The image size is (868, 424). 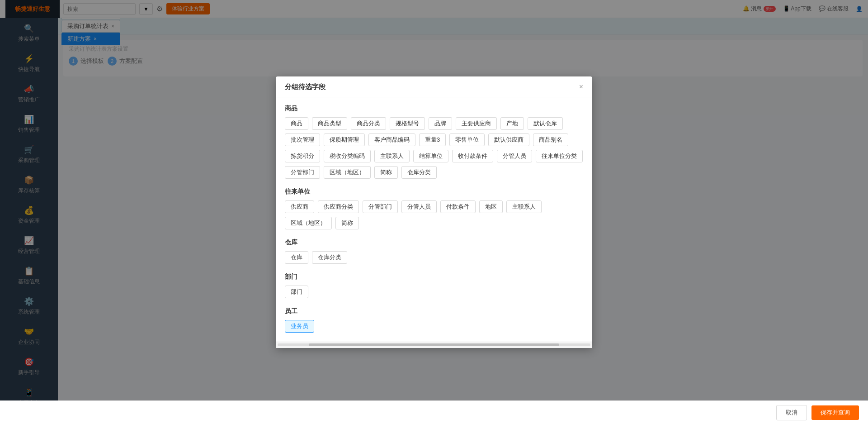 I want to click on field-tag-1-8: 简称, so click(x=347, y=223).